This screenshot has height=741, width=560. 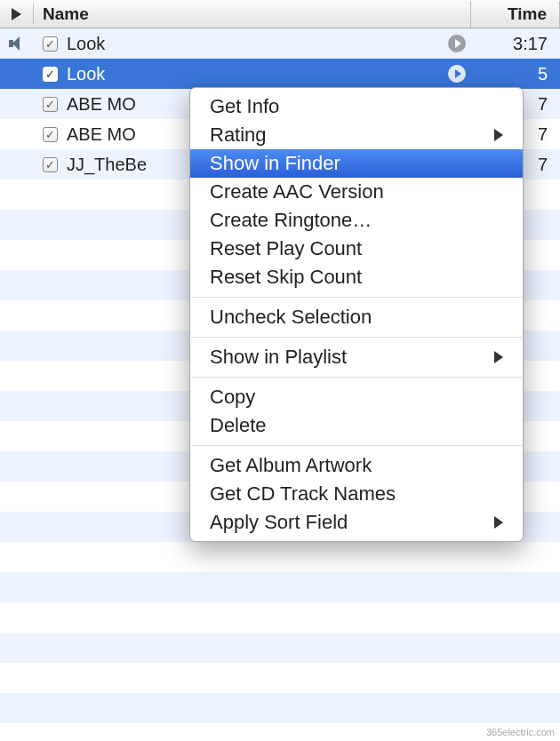 I want to click on menu-item: Create Ringtone…, so click(x=356, y=220).